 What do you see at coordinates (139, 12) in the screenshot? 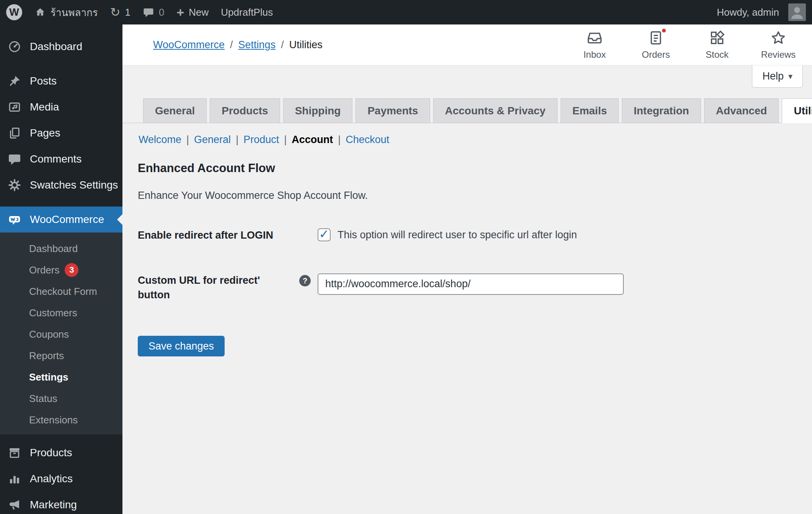
I see `admin-bar-left: W ร้านพลากร ↻ 1 0 + New UpdraftPlus` at bounding box center [139, 12].